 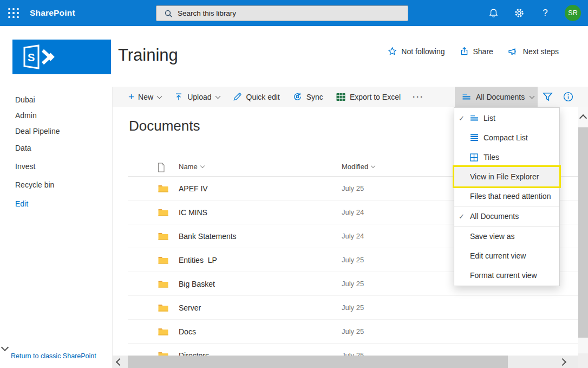 What do you see at coordinates (507, 275) in the screenshot?
I see `menu-item-format-current-view: Format current view` at bounding box center [507, 275].